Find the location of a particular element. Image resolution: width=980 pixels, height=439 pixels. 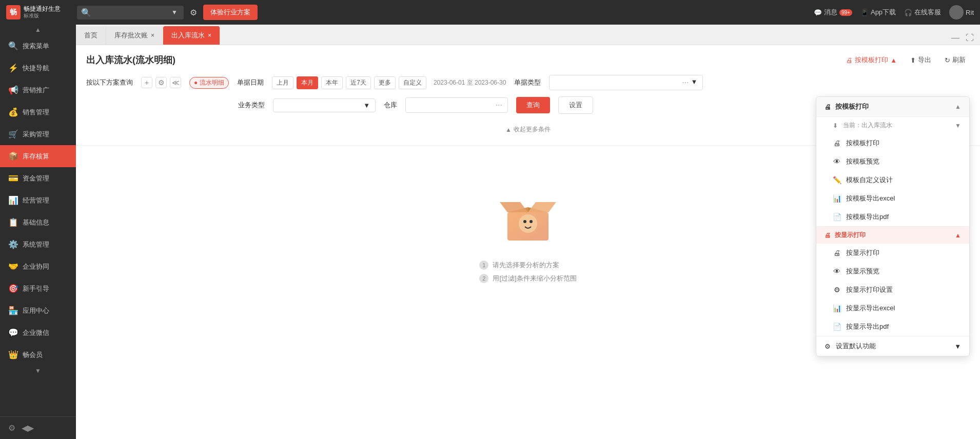

sidebar-collapse-icon: ◀▶ is located at coordinates (28, 428).